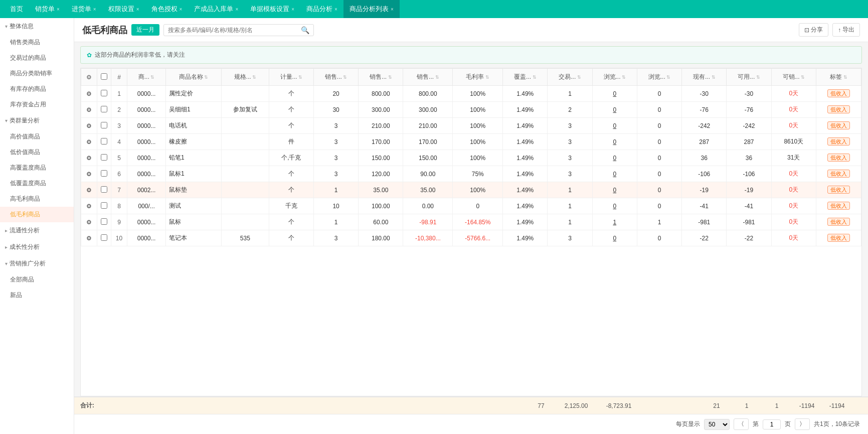 The height and width of the screenshot is (434, 868). Describe the element at coordinates (104, 77) in the screenshot. I see `col-select-all` at that location.